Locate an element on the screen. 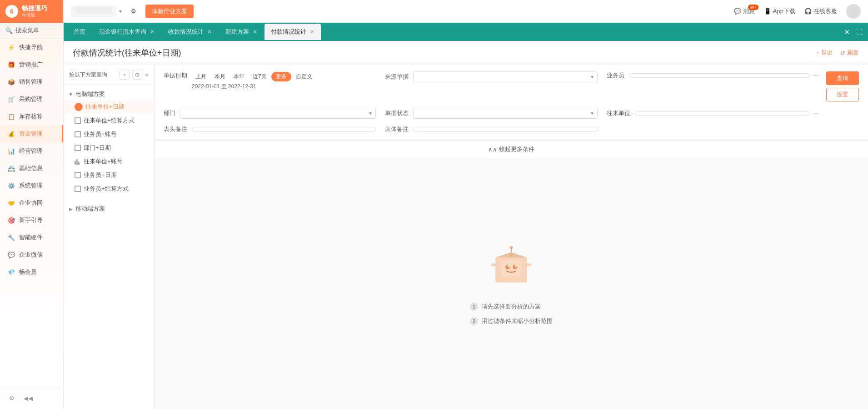  tab-payment-stat: 付款情况统计 ✕ is located at coordinates (293, 32).